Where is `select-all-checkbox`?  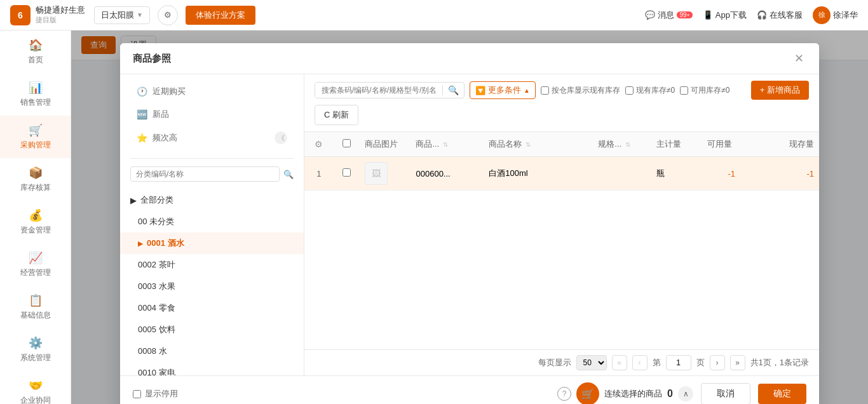
select-all-checkbox is located at coordinates (347, 144).